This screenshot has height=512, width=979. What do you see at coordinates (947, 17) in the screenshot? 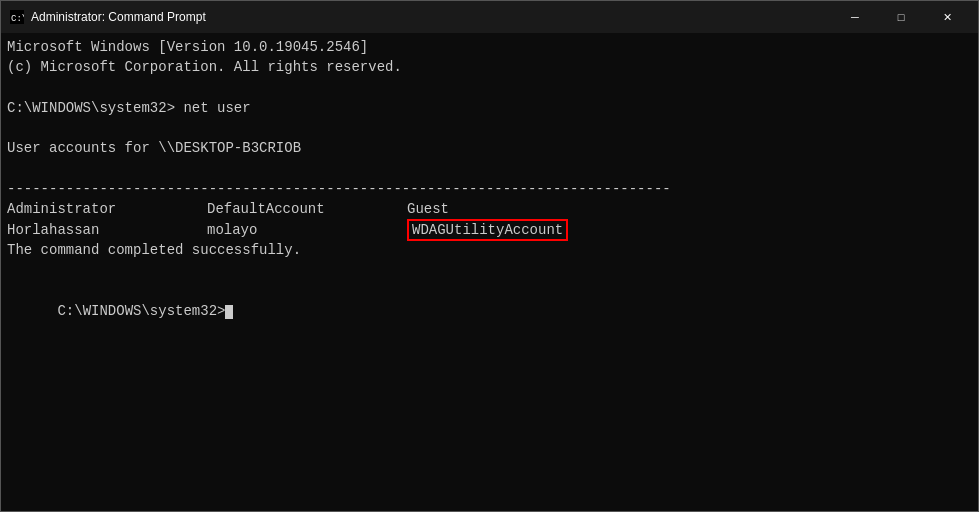
I see `close-button: ✕` at bounding box center [947, 17].